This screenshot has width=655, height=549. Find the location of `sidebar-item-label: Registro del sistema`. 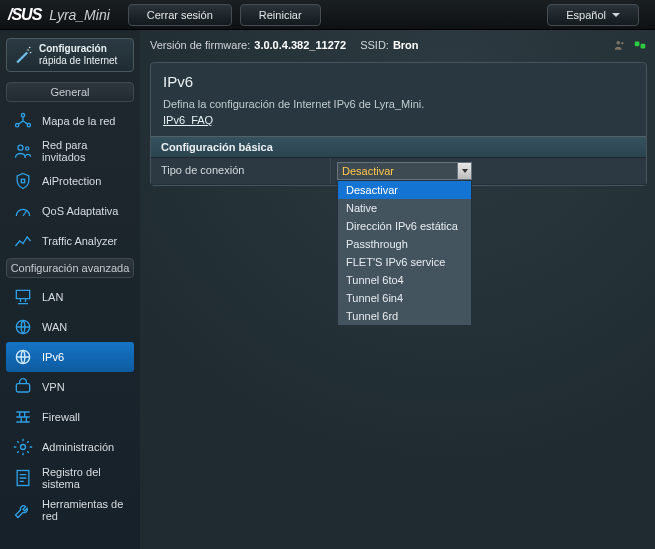

sidebar-item-label: Registro del sistema is located at coordinates (72, 478).